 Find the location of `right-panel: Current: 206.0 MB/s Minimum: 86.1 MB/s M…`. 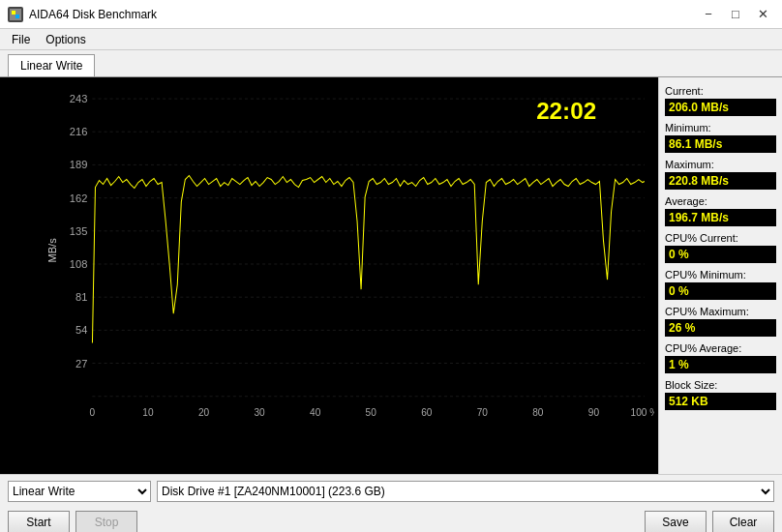

right-panel: Current: 206.0 MB/s Minimum: 86.1 MB/s M… is located at coordinates (720, 276).